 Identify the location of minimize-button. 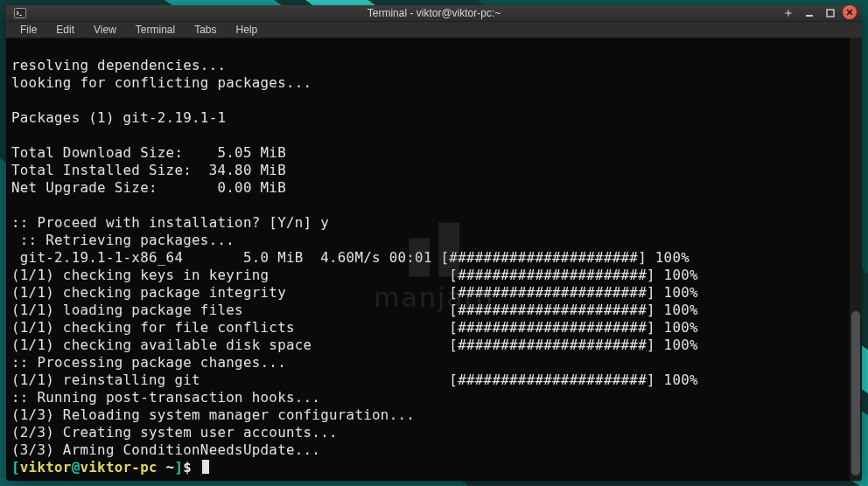
(809, 13).